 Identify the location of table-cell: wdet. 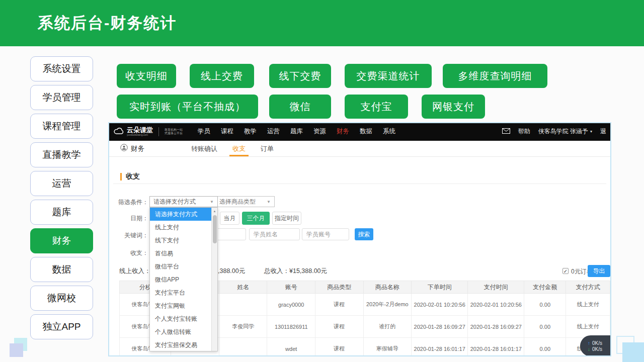
(291, 347).